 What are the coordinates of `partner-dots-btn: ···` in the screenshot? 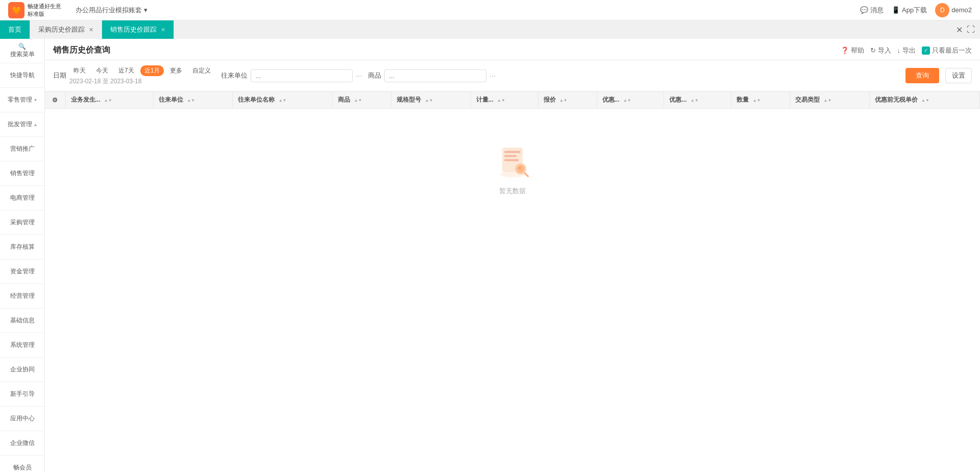 It's located at (359, 76).